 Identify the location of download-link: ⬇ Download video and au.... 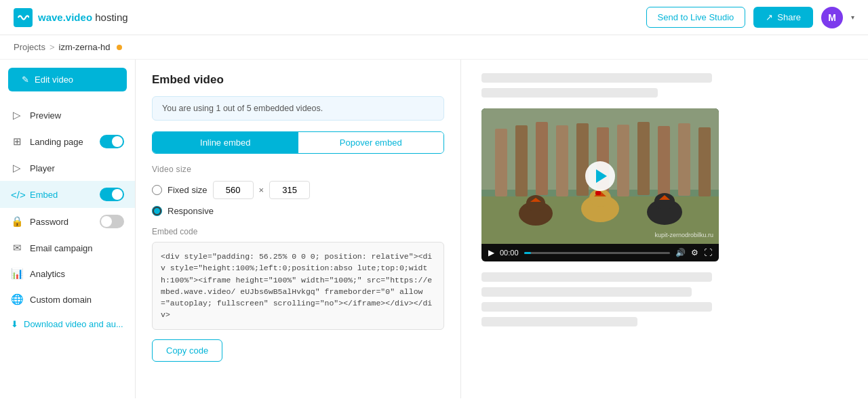
(68, 324).